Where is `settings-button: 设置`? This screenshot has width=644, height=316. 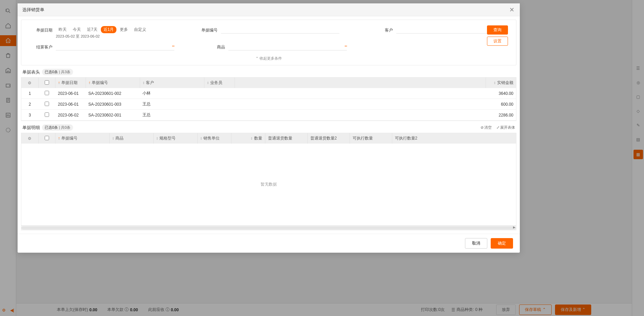 settings-button: 设置 is located at coordinates (497, 41).